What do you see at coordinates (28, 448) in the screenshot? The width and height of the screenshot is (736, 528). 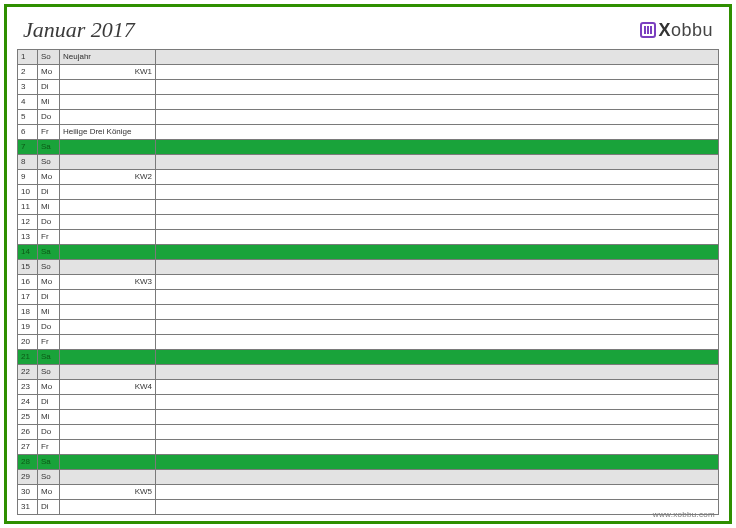 I see `day-number: 27` at bounding box center [28, 448].